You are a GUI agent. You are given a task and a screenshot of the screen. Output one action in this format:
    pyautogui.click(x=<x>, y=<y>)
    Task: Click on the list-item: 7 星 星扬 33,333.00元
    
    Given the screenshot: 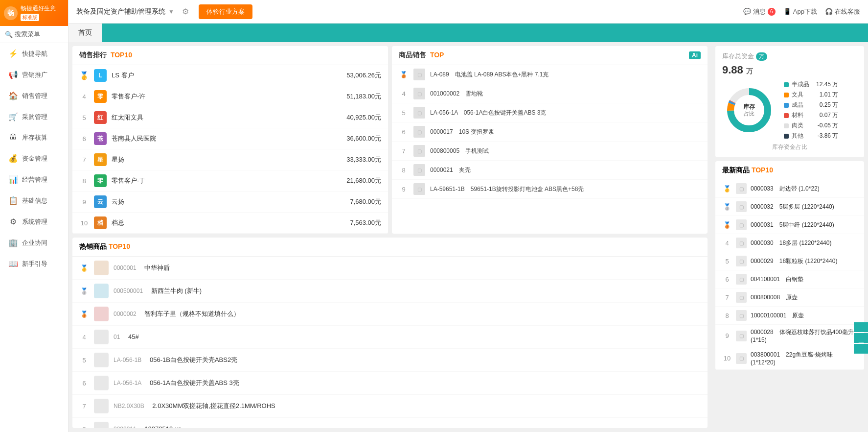 What is the action you would take?
    pyautogui.click(x=230, y=160)
    